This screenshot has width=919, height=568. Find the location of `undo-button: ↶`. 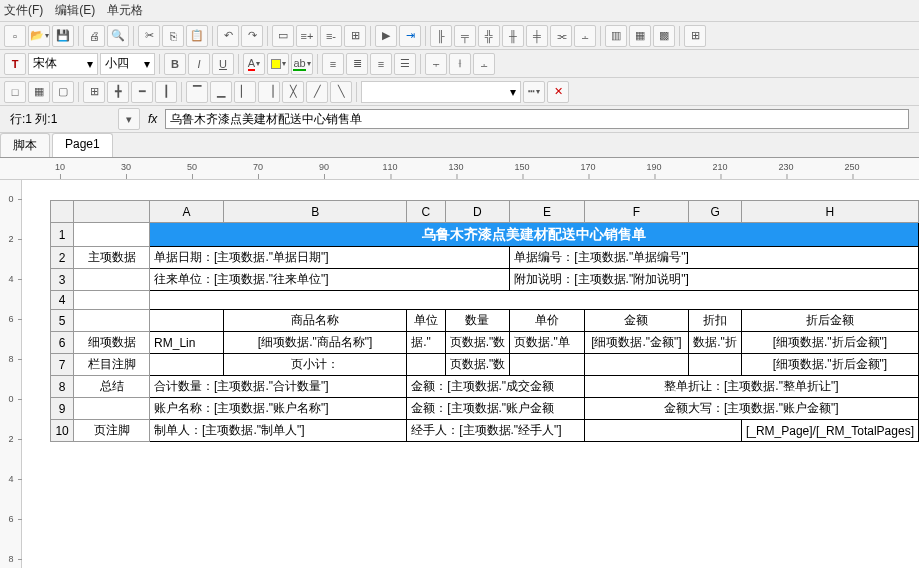

undo-button: ↶ is located at coordinates (228, 36).